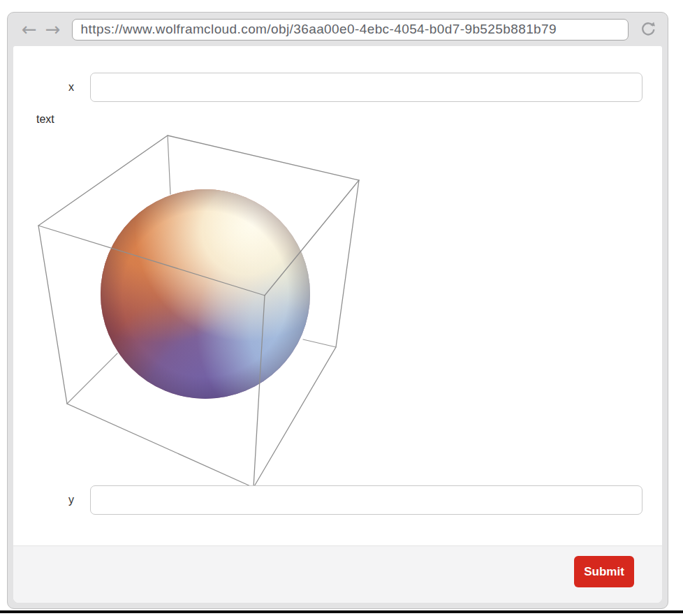 This screenshot has width=683, height=616. Describe the element at coordinates (366, 500) in the screenshot. I see `y-input` at that location.